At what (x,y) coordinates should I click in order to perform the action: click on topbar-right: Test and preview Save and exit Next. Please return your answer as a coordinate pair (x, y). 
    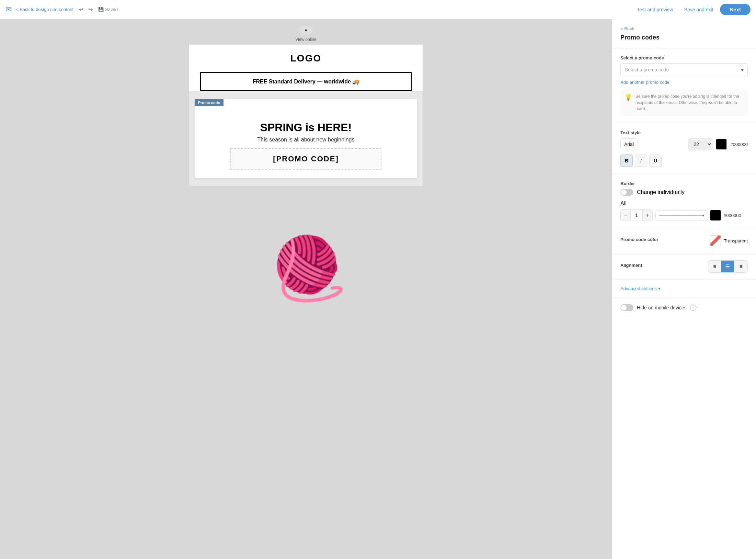
    Looking at the image, I should click on (692, 10).